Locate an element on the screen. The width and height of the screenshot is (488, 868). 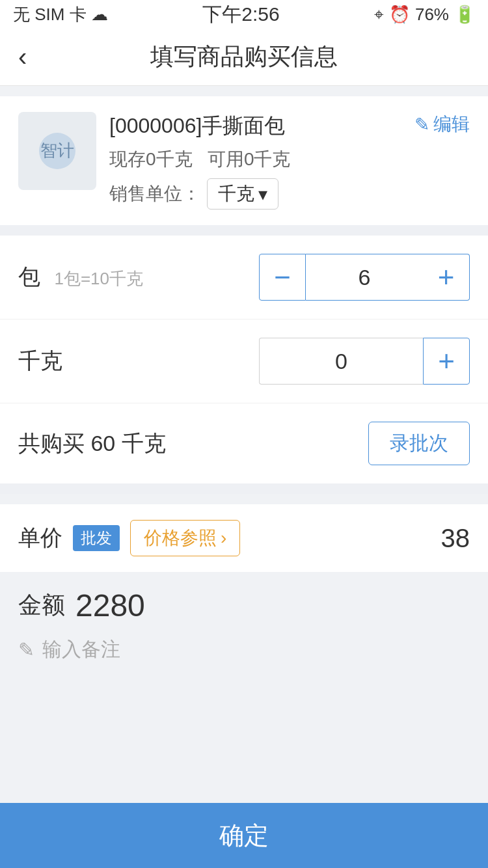
page-title: 填写商品购买信息 is located at coordinates (244, 57).